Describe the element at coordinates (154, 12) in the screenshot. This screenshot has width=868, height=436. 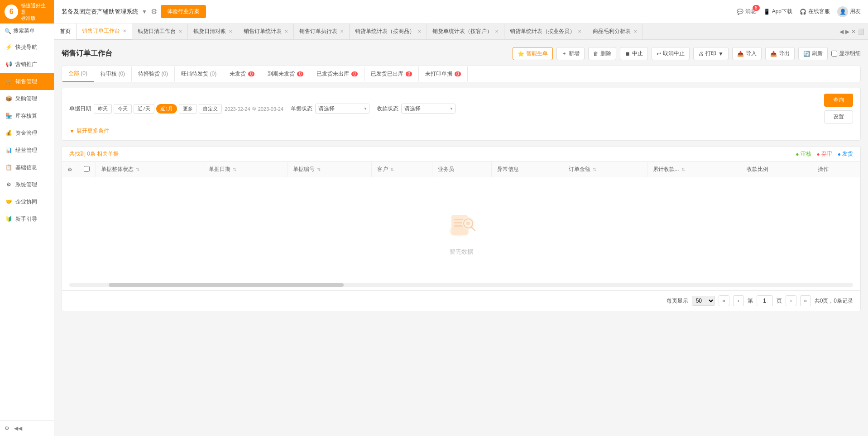
I see `topbar-settings-icon: ⚙` at that location.